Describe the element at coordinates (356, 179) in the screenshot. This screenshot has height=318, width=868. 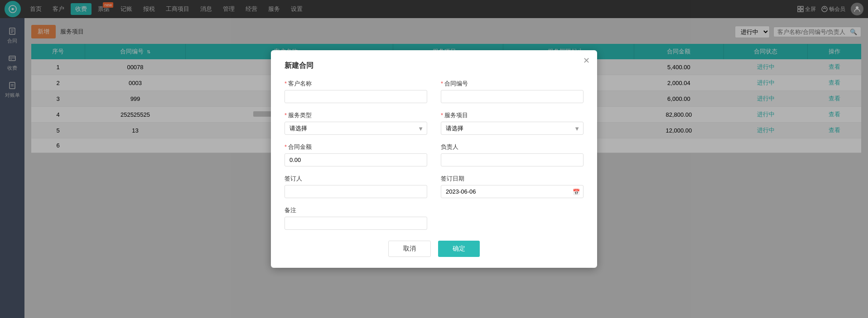
I see `signatory-label: 签订人` at that location.